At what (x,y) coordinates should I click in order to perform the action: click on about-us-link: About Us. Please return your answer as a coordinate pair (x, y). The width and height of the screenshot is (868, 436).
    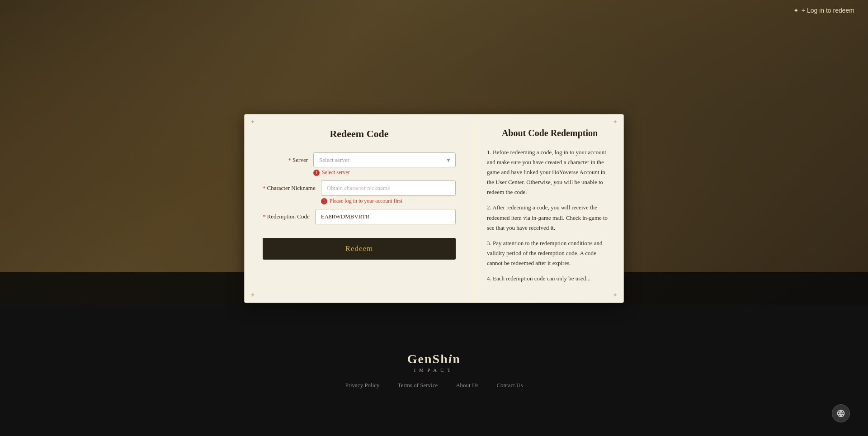
    Looking at the image, I should click on (467, 385).